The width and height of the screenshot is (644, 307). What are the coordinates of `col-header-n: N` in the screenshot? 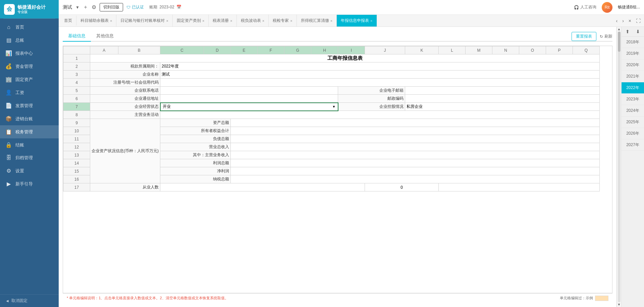 It's located at (506, 50).